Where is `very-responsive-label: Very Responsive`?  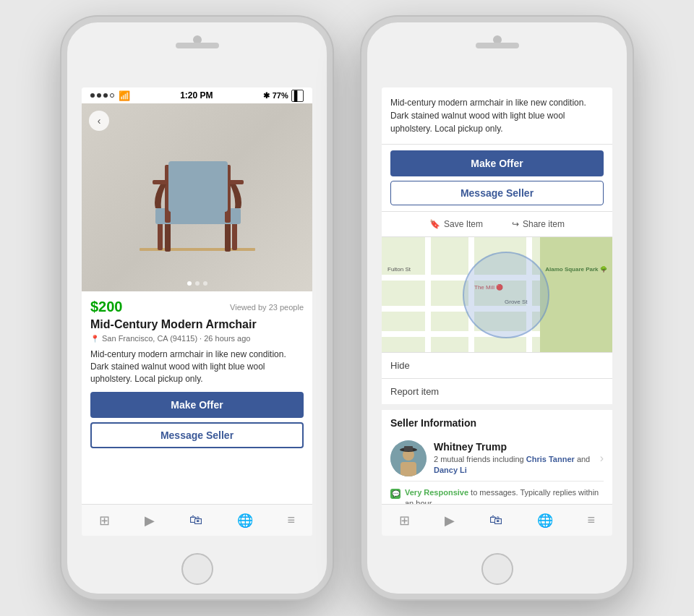
very-responsive-label: Very Responsive is located at coordinates (437, 492).